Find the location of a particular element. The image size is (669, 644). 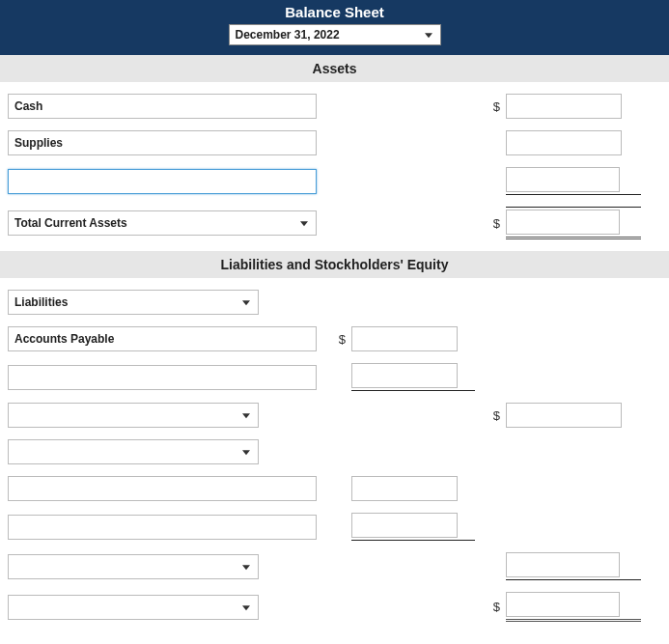

liab-total-amount is located at coordinates (563, 604).